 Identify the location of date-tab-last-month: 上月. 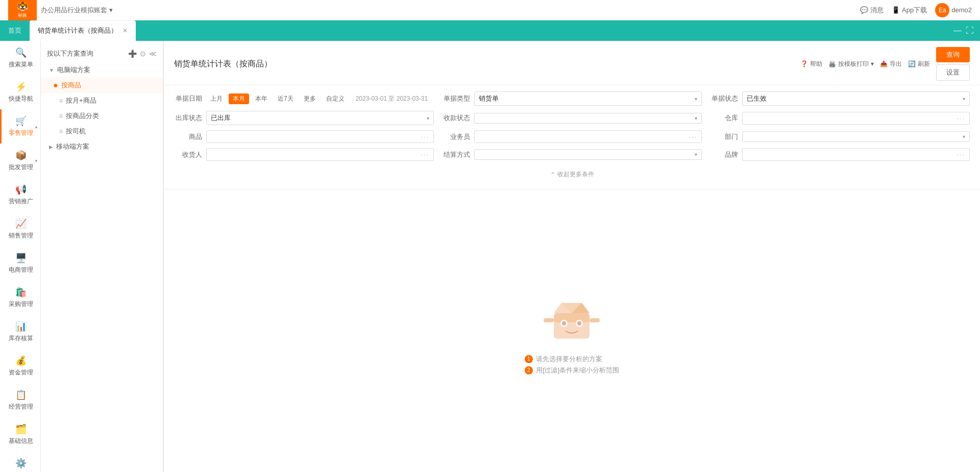
(216, 99).